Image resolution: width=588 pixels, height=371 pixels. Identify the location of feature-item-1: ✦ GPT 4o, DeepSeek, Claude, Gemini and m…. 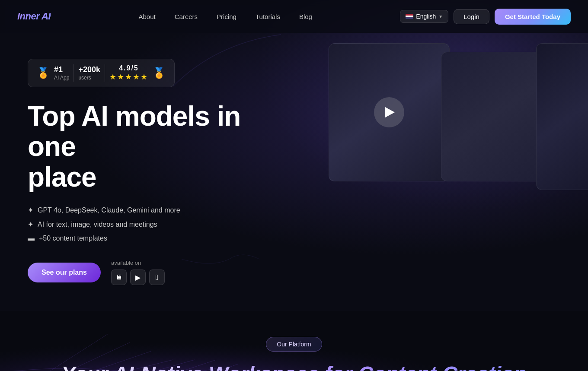
(151, 210).